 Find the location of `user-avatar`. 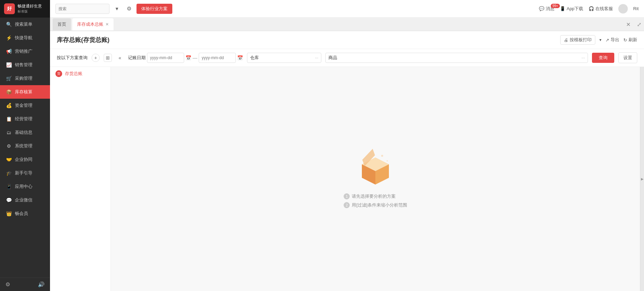

user-avatar is located at coordinates (623, 9).